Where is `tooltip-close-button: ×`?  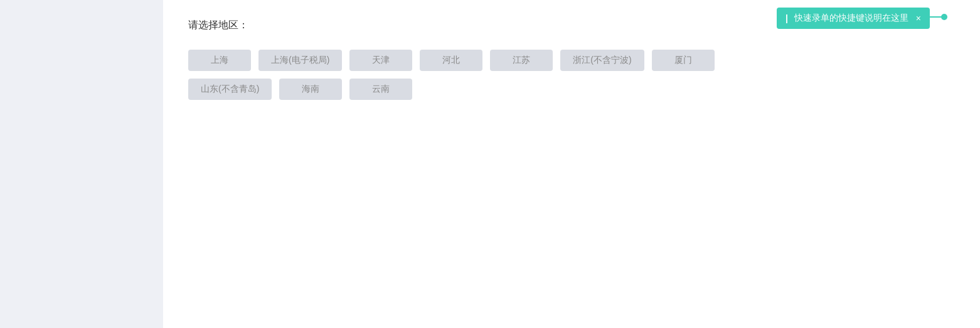 tooltip-close-button: × is located at coordinates (919, 18).